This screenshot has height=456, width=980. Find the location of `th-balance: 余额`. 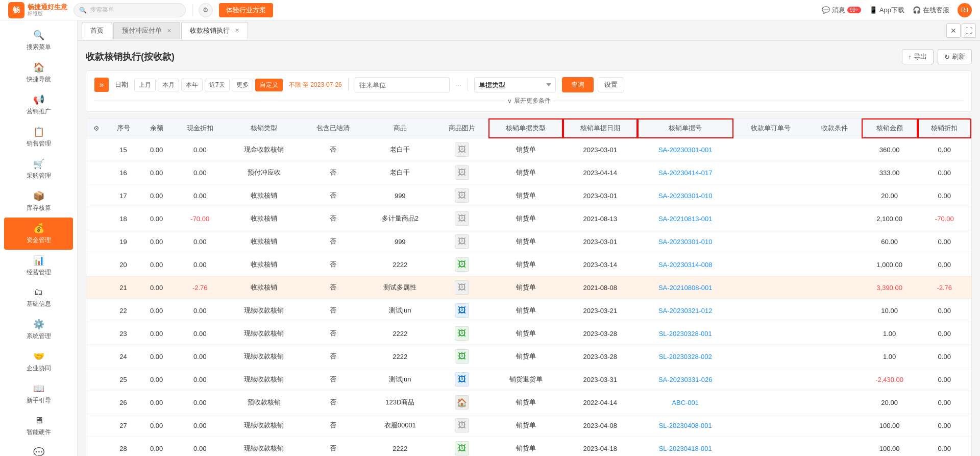

th-balance: 余额 is located at coordinates (156, 129).